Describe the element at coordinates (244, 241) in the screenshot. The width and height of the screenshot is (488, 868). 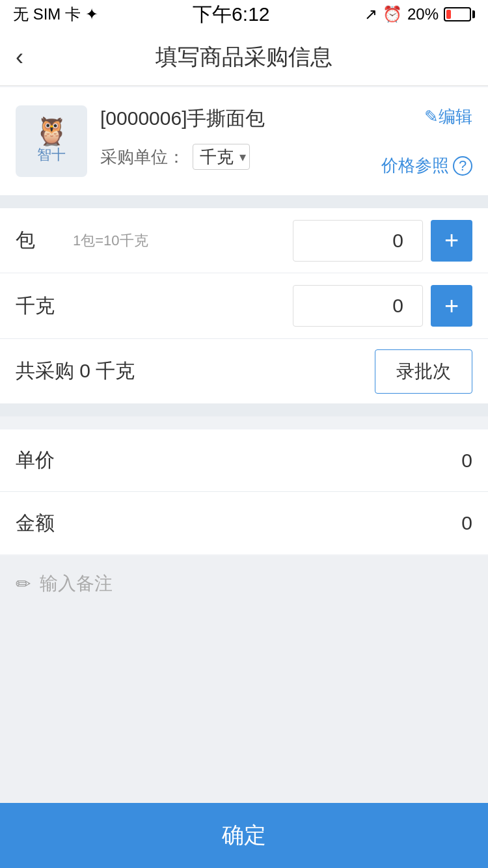
I see `bag-input-row: 包 1包=10千克 +` at that location.